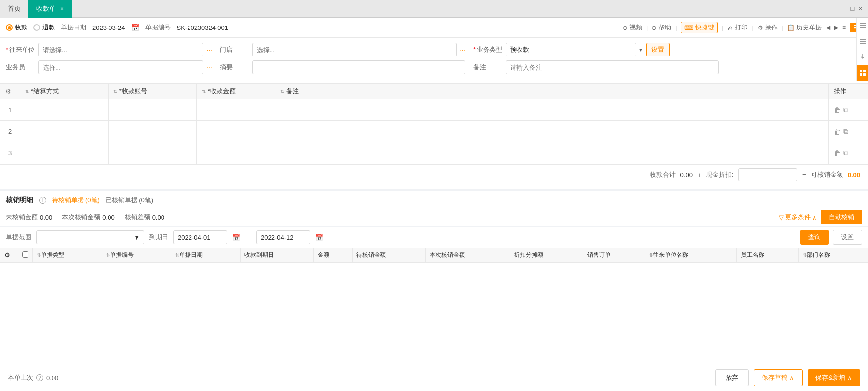 The height and width of the screenshot is (391, 868). Describe the element at coordinates (76, 200) in the screenshot. I see `tab-pending: 待核销单据 (0笔)` at that location.